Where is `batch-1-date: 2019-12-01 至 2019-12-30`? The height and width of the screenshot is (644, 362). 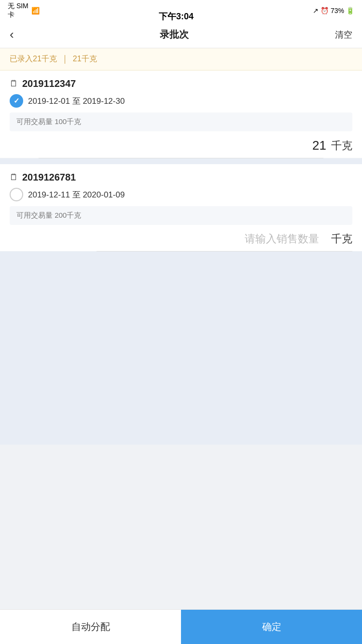
batch-1-date: 2019-12-01 至 2019-12-30 is located at coordinates (76, 101).